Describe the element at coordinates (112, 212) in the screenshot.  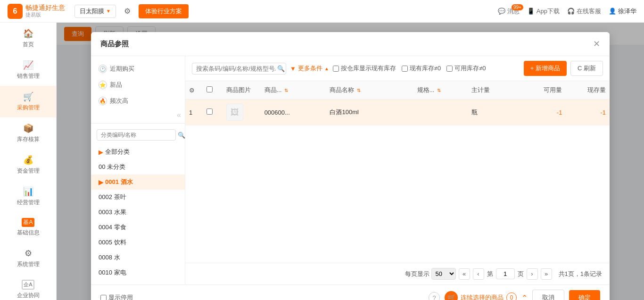
I see `cat-label-3: 0003 水果` at that location.